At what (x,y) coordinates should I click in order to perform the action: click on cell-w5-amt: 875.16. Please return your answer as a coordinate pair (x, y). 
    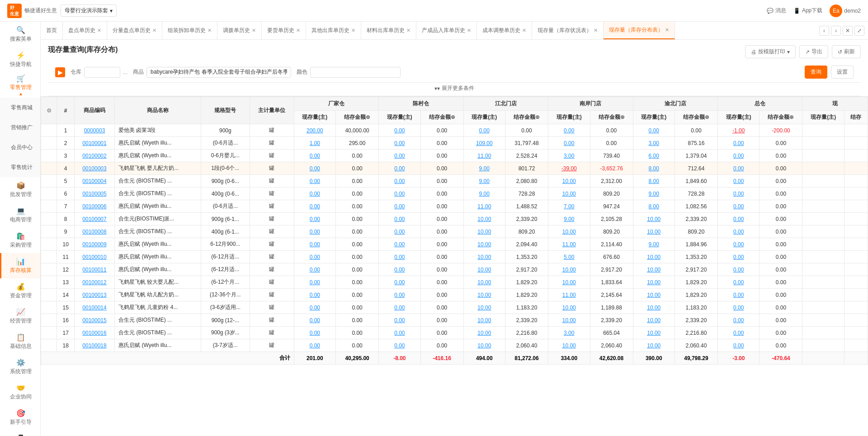
    Looking at the image, I should click on (696, 143).